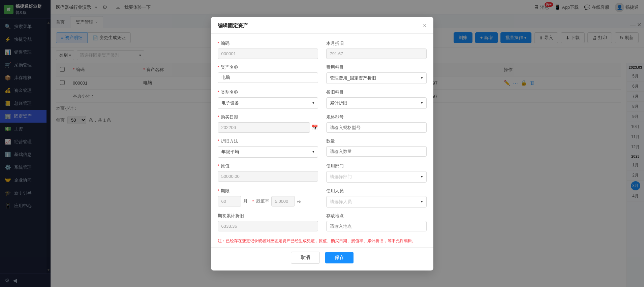  Describe the element at coordinates (376, 166) in the screenshot. I see `department-label: 使用部门` at that location.